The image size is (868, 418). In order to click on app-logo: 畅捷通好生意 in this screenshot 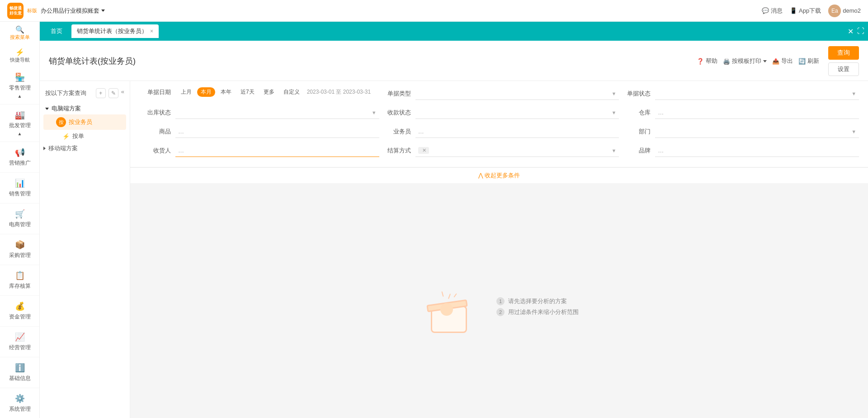, I will do `click(15, 11)`.